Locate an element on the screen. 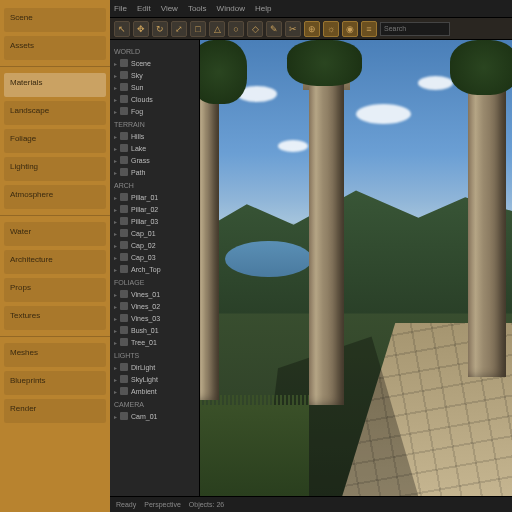 This screenshot has width=512, height=512. toolbar-button: △ is located at coordinates (217, 29).